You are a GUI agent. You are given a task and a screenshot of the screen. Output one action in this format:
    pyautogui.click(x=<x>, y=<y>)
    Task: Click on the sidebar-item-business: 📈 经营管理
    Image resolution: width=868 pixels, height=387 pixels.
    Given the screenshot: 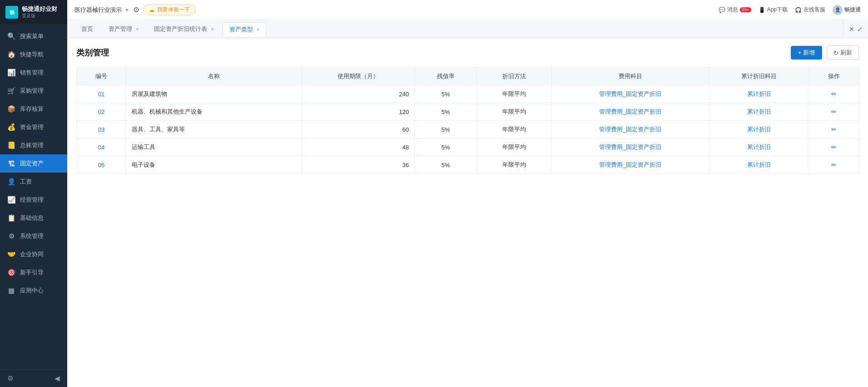 What is the action you would take?
    pyautogui.click(x=34, y=200)
    